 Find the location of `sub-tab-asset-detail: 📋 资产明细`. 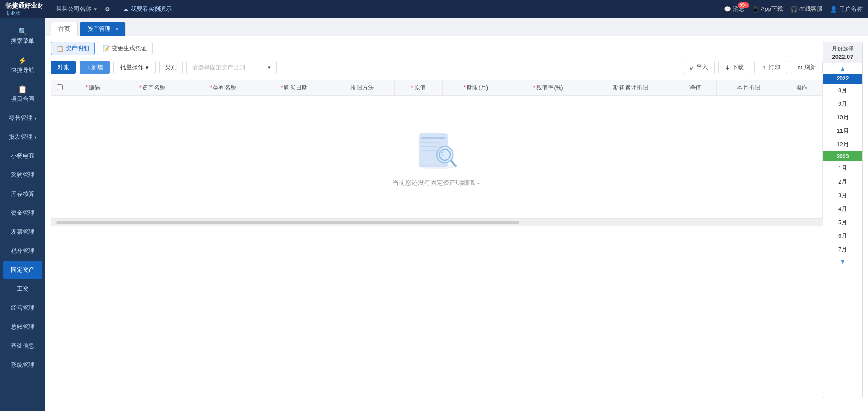

sub-tab-asset-detail: 📋 资产明细 is located at coordinates (73, 48).